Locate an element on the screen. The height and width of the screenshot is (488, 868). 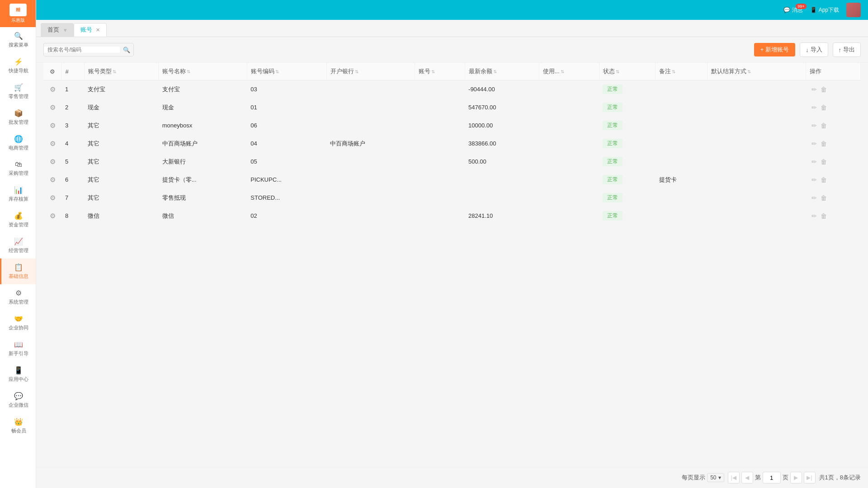
sidebar-icon-wholesale-mgmt: 📦 is located at coordinates (19, 113).